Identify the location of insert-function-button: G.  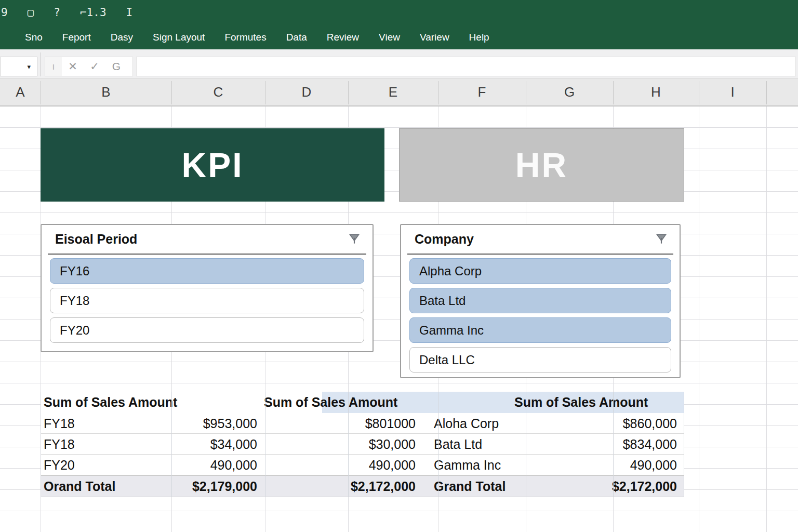
(116, 66).